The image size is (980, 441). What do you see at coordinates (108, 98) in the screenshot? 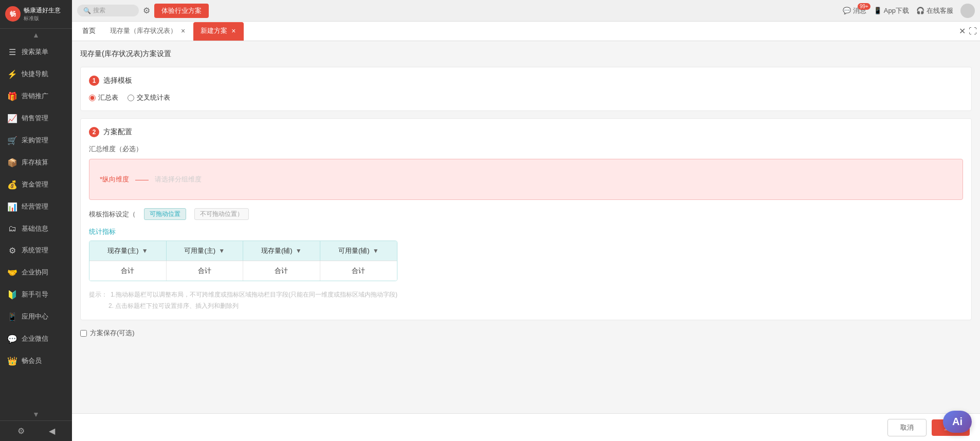
I see `radio-summary-label: 汇总表` at bounding box center [108, 98].